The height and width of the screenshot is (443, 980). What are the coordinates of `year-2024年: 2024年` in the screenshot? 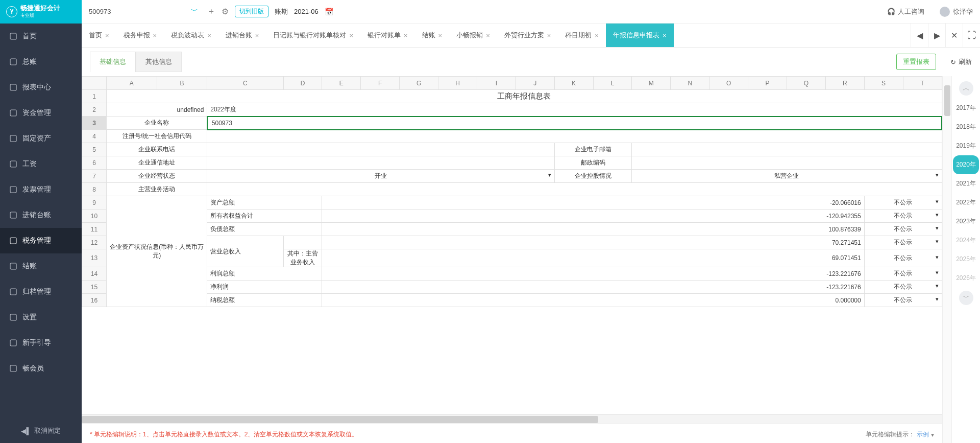 It's located at (966, 240).